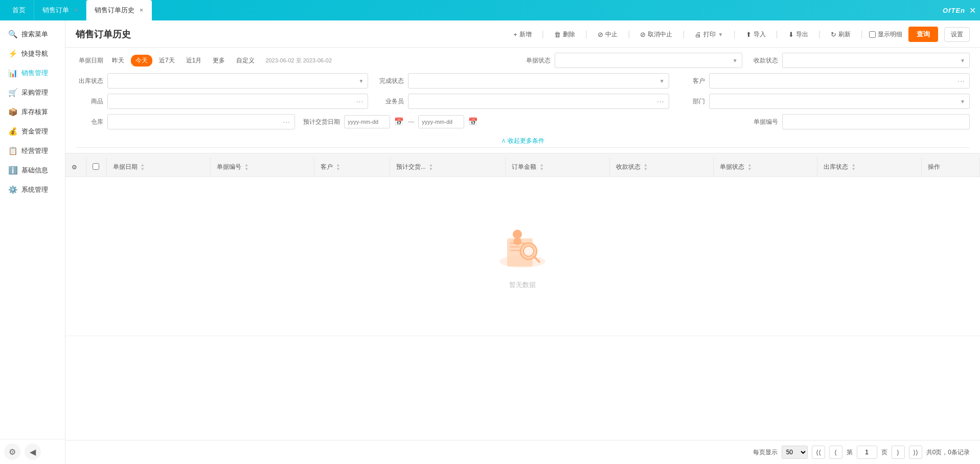  I want to click on sidebar-item-basic-info: ℹ️ 基础信息, so click(33, 170).